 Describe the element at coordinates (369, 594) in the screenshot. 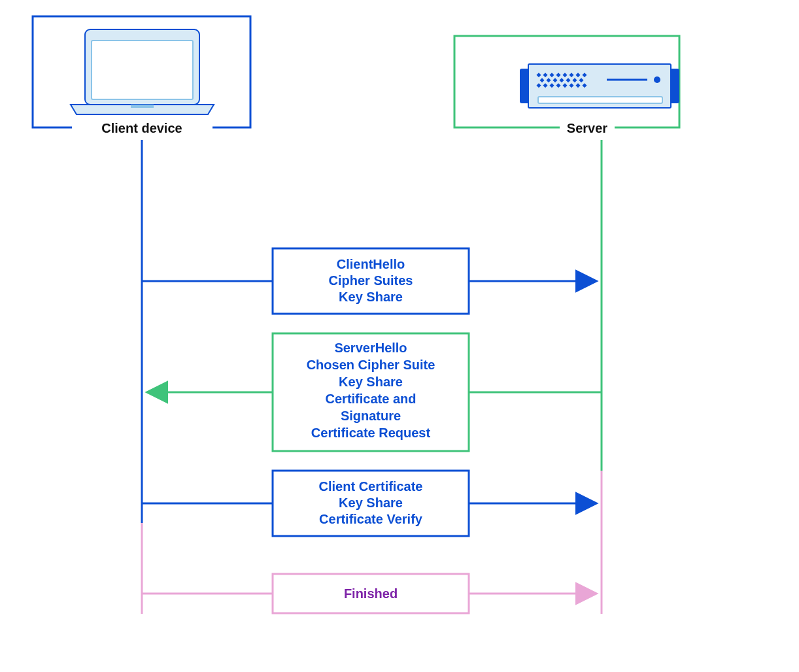

I see `message-finished: Finished` at that location.